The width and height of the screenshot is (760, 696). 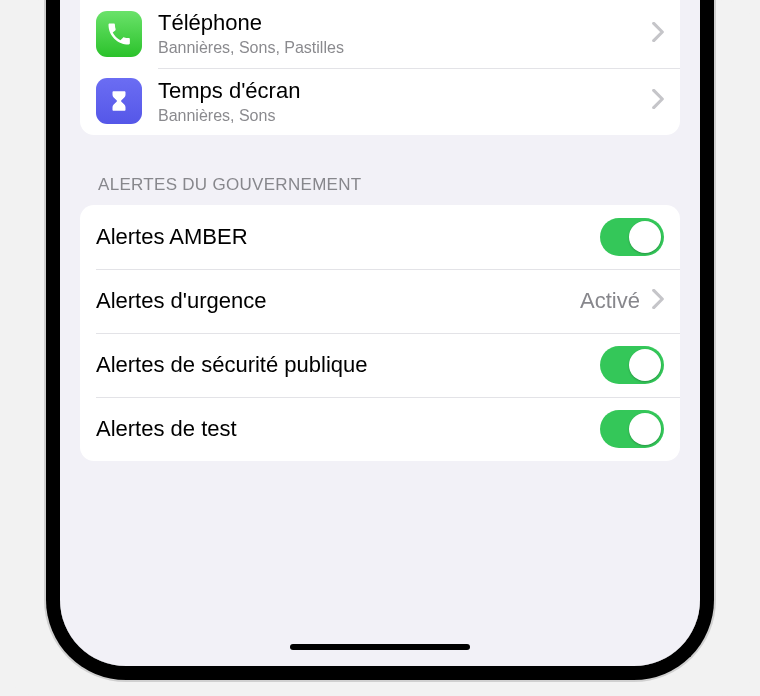 What do you see at coordinates (380, 34) in the screenshot?
I see `app-row-telephone: Téléphone Bannières, Sons, Pastilles` at bounding box center [380, 34].